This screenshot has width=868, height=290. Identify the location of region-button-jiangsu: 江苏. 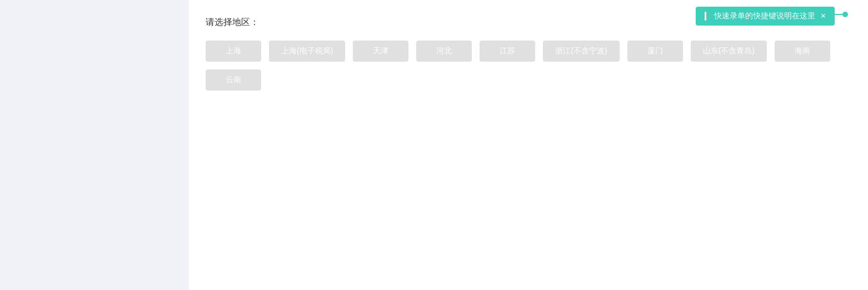
(507, 51).